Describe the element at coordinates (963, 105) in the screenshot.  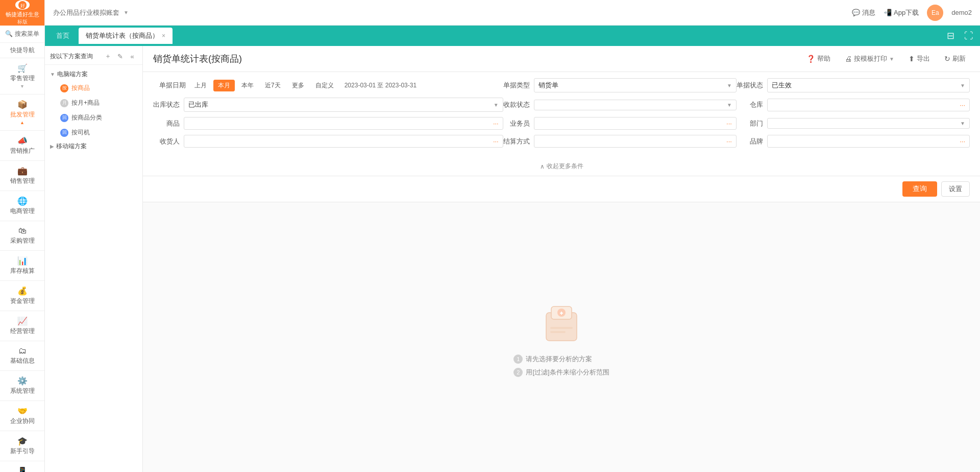
I see `warehouse-dots: ···` at that location.